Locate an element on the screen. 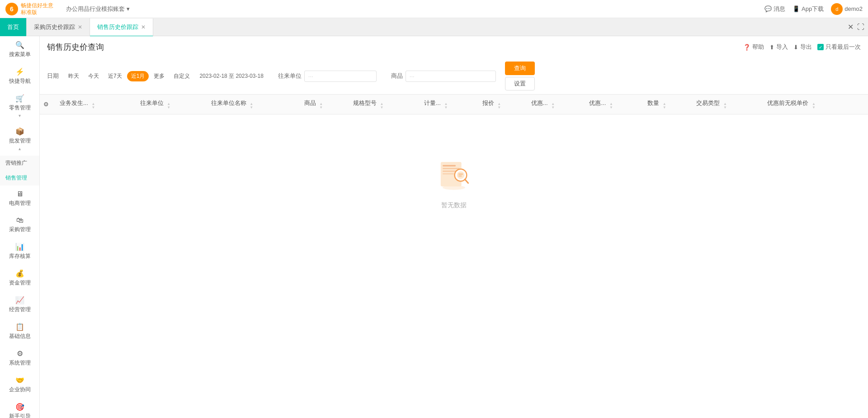 The image size is (868, 418). col-product: 商品 ▲▼ is located at coordinates (325, 104).